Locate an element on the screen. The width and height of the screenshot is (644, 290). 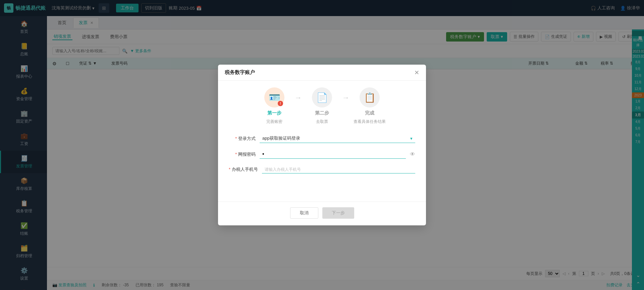
login-method-label: 登录方式 is located at coordinates (242, 139).